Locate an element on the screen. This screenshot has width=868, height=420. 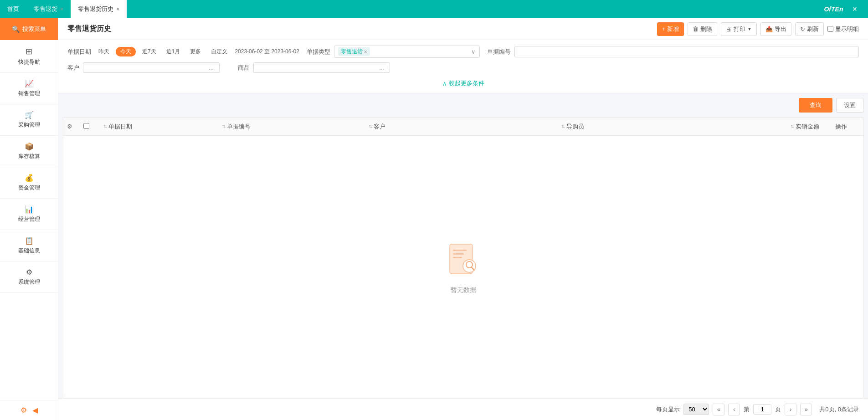
sidebar-search: 🔍 搜索菜单 is located at coordinates (29, 29).